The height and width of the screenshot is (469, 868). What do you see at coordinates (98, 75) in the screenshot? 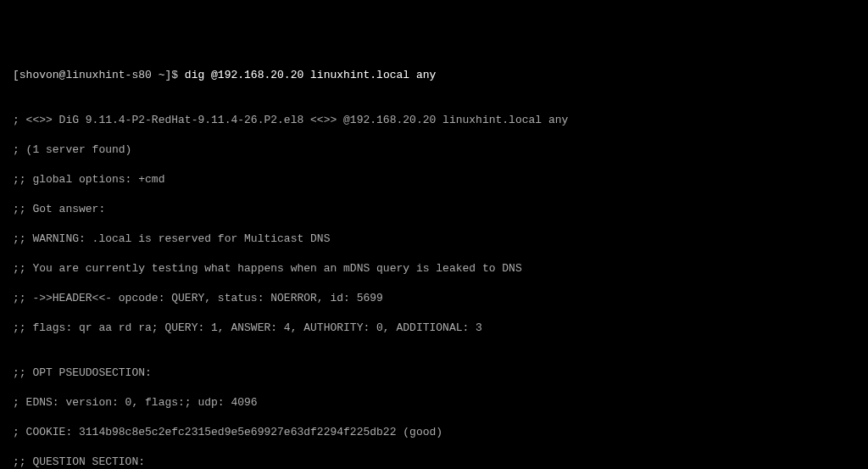
I see `shell-prompt: [shovon@linuxhint-s80 ~]$` at bounding box center [98, 75].